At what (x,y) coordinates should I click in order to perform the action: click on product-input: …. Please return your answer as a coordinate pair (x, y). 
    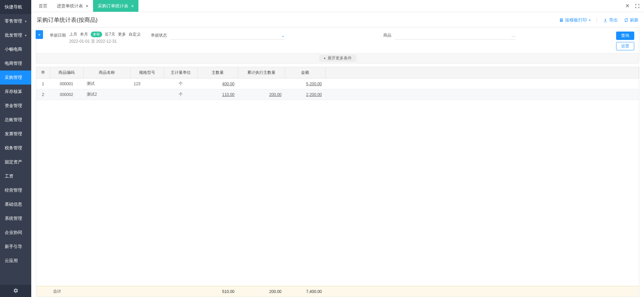
    Looking at the image, I should click on (455, 36).